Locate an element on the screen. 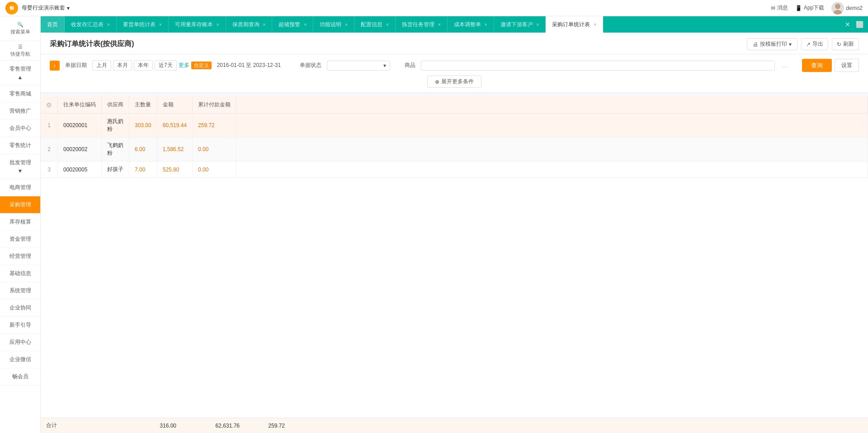 This screenshot has height=433, width=868. status-select: ▾ is located at coordinates (359, 66).